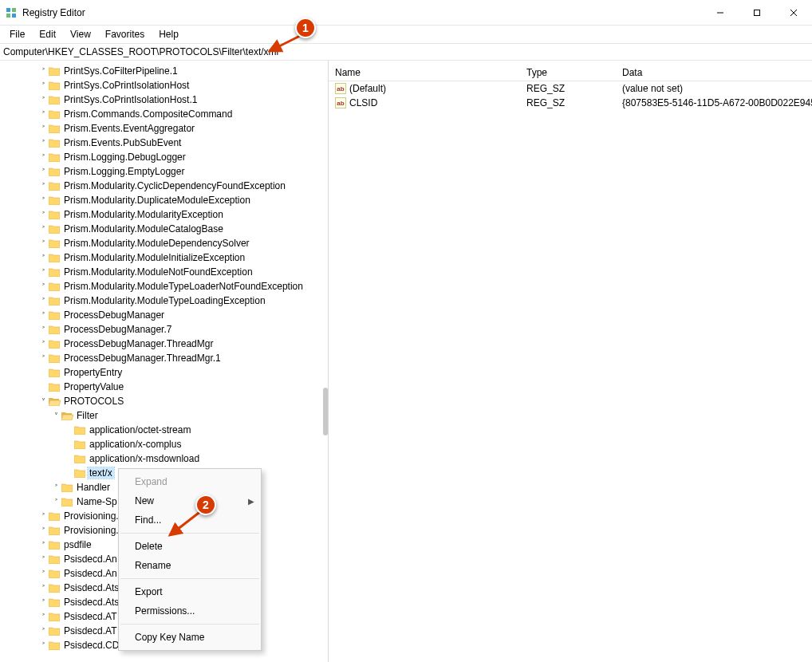 The image size is (812, 662). Describe the element at coordinates (714, 73) in the screenshot. I see `col-data: Data` at that location.